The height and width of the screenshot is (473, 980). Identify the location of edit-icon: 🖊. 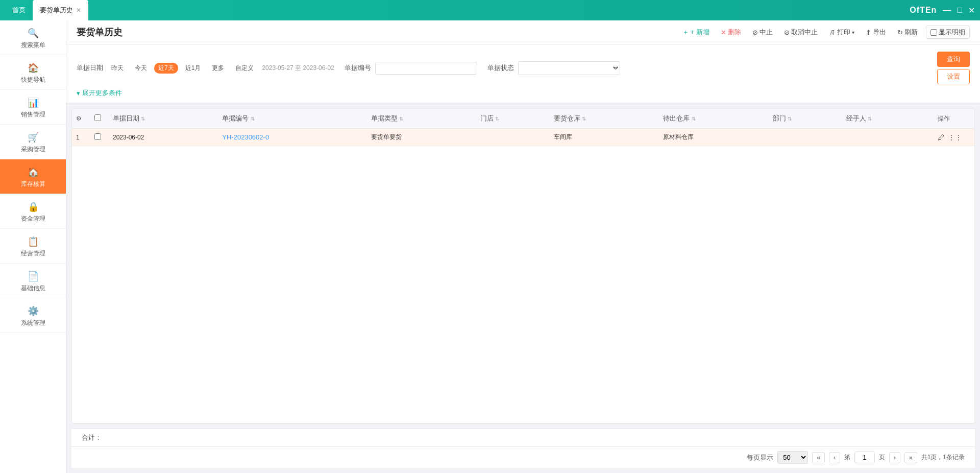
(941, 137).